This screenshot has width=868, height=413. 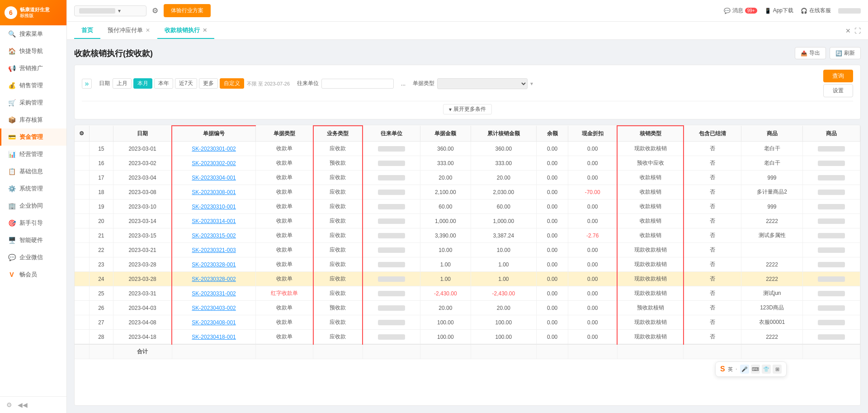 What do you see at coordinates (214, 250) in the screenshot?
I see `cell-voucher-no: SK-20230321-003` at bounding box center [214, 250].